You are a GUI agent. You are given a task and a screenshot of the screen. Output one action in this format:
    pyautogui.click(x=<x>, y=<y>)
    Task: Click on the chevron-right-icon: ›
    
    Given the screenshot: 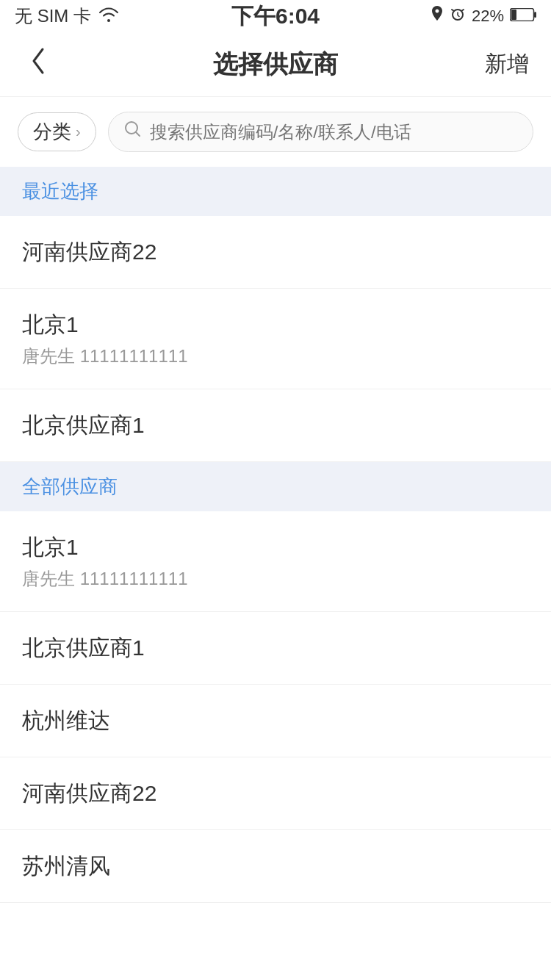 What is the action you would take?
    pyautogui.click(x=78, y=132)
    